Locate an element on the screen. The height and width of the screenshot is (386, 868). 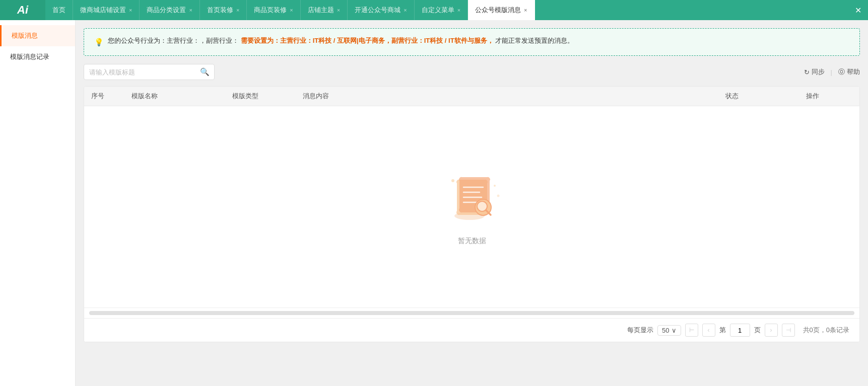
top-navigation: Ai 首页微商城店铺设置×商品分类设置×首页装修×商品页装修×店铺主题×开通公众… is located at coordinates (434, 10).